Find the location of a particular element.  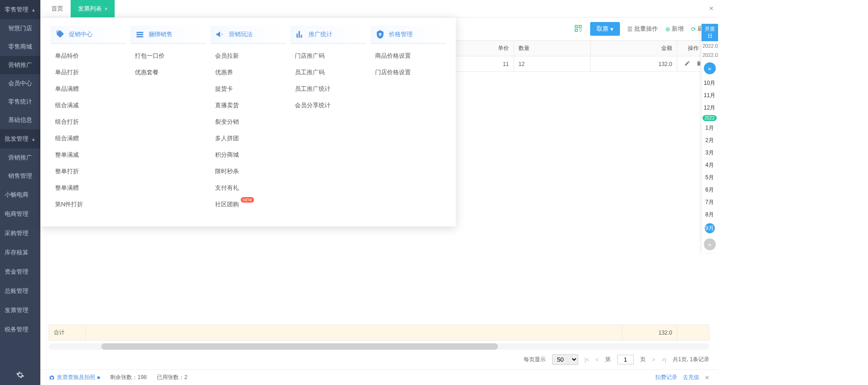

fee-log-link: 扣费记录 is located at coordinates (666, 378).